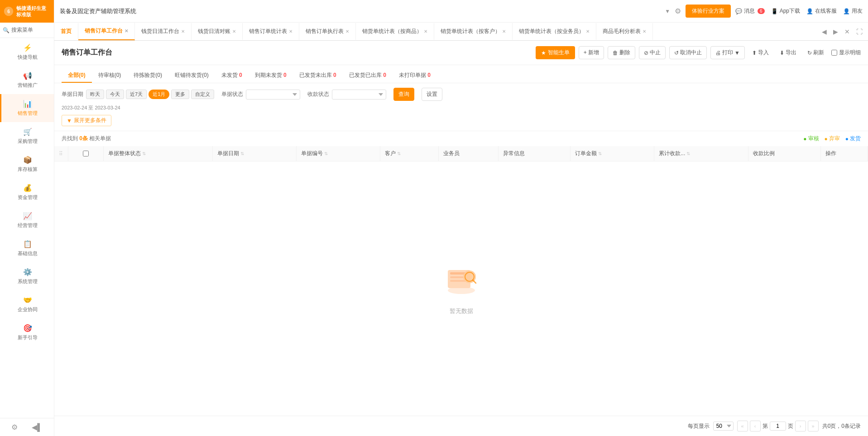 Image resolution: width=868 pixels, height=436 pixels. Describe the element at coordinates (688, 52) in the screenshot. I see `cancel-stop-button: ↺ 取消中止` at that location.